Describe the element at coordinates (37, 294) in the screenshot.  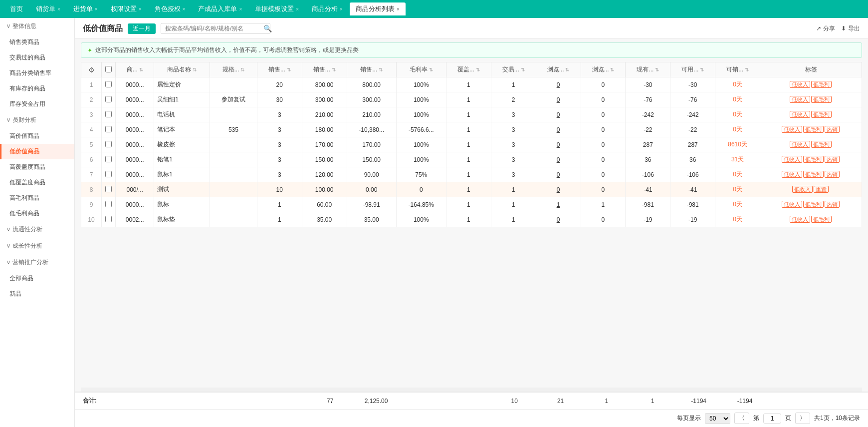
I see `sidebar-item-new-products: 新品` at that location.